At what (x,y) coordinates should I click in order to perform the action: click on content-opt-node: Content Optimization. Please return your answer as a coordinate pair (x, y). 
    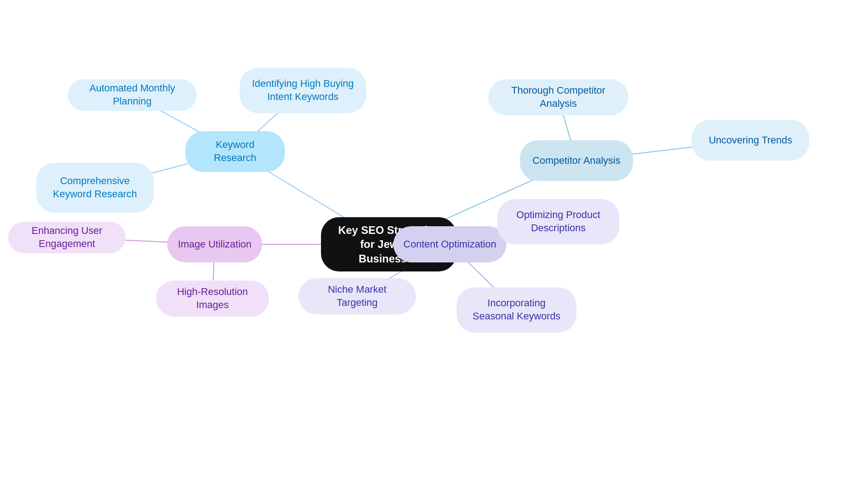
    Looking at the image, I should click on (450, 244).